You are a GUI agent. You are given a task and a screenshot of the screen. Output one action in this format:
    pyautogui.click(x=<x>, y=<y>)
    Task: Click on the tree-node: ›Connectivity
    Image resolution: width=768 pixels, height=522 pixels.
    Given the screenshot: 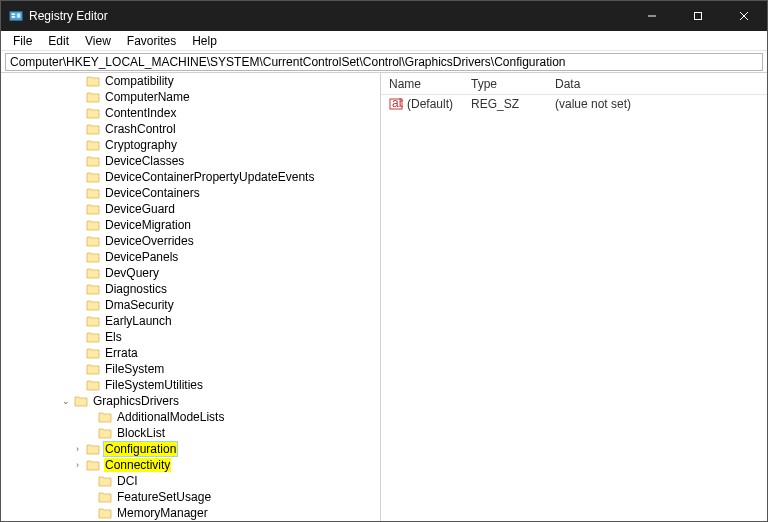 What is the action you would take?
    pyautogui.click(x=190, y=465)
    